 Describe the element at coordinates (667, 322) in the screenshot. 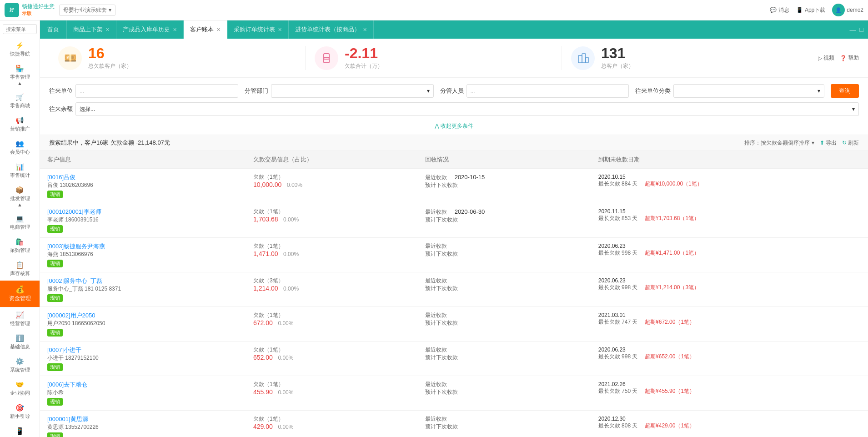

I see `overdue-link: 超期¥672.00（1笔）` at that location.